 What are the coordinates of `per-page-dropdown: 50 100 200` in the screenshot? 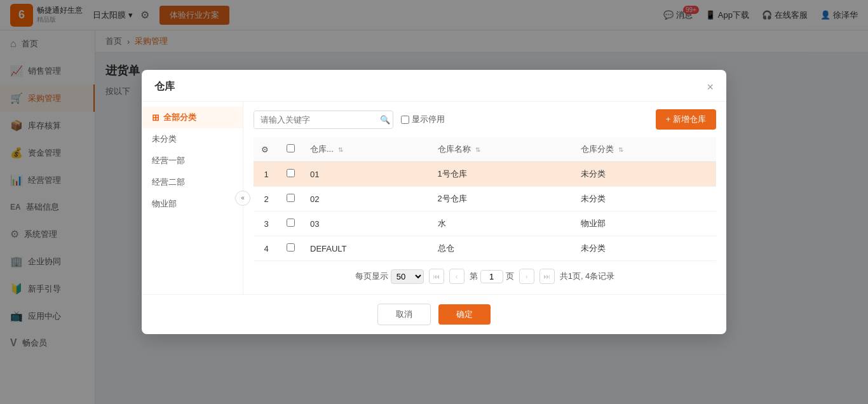 It's located at (407, 277).